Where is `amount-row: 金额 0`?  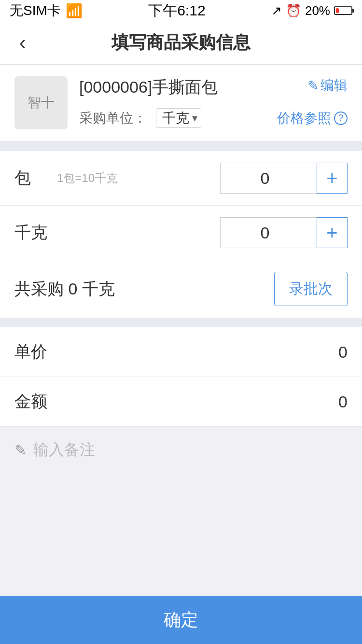
amount-row: 金额 0 is located at coordinates (181, 402).